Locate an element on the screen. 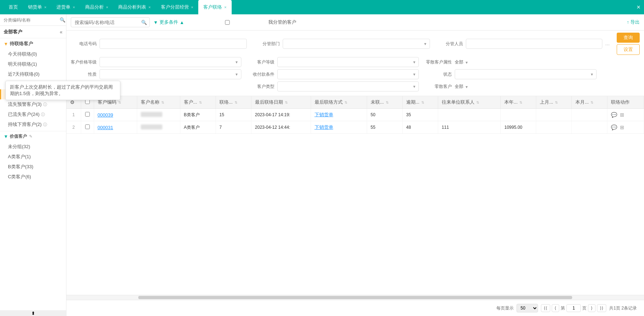 The width and height of the screenshot is (644, 316). sidebar-value-customers-header: ▼ 价值客户 ✎ is located at coordinates (33, 136).